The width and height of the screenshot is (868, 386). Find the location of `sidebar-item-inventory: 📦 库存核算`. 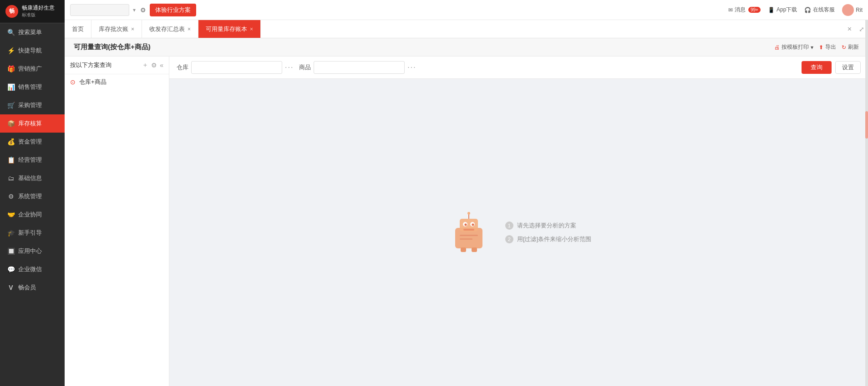

sidebar-item-inventory: 📦 库存核算 is located at coordinates (32, 124).